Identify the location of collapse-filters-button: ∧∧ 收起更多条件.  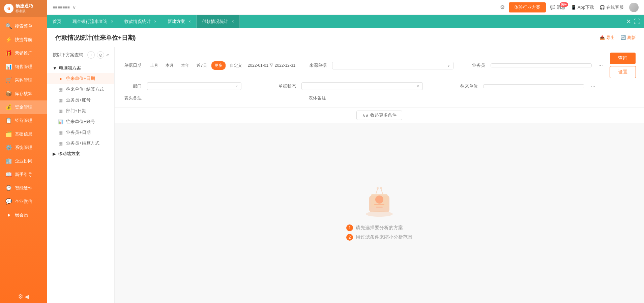
(379, 115).